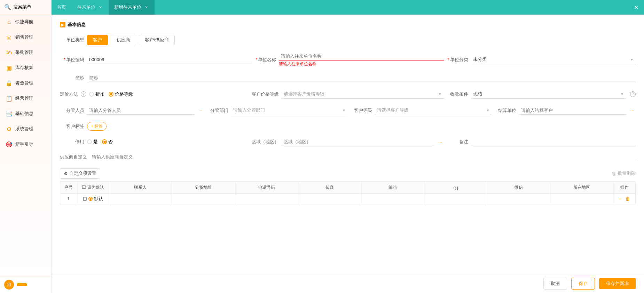  What do you see at coordinates (348, 157) in the screenshot?
I see `supplier-custom-row: 供应商自定义` at bounding box center [348, 157].